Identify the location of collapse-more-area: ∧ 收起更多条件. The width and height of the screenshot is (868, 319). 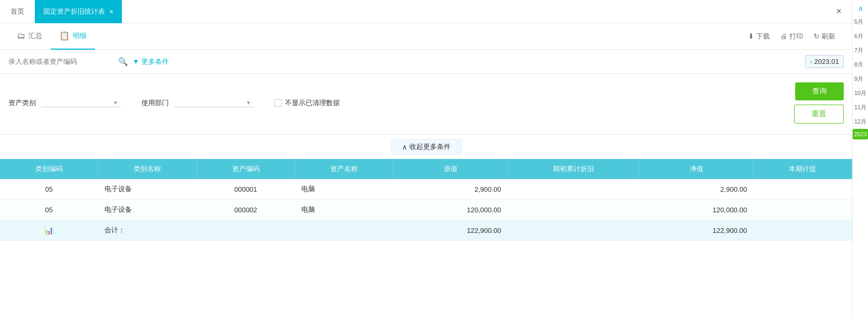
(426, 147).